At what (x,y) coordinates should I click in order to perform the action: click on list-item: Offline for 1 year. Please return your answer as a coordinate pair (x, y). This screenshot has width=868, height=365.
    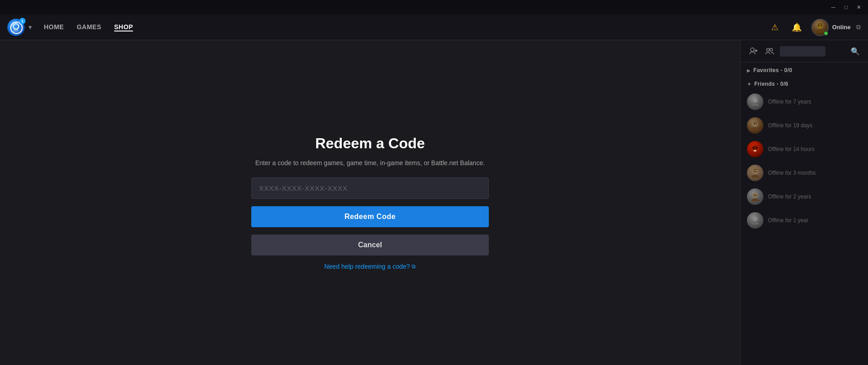
    Looking at the image, I should click on (804, 220).